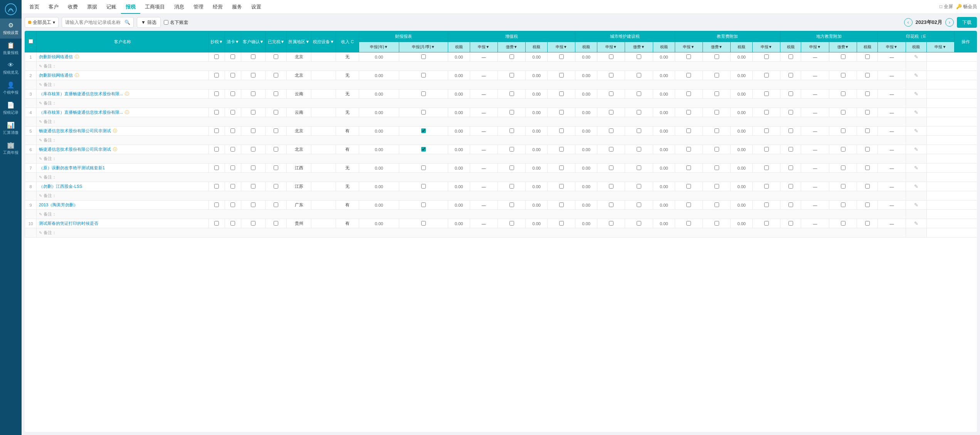 This screenshot has height=435, width=980. I want to click on nav-accounting: 记账, so click(111, 7).